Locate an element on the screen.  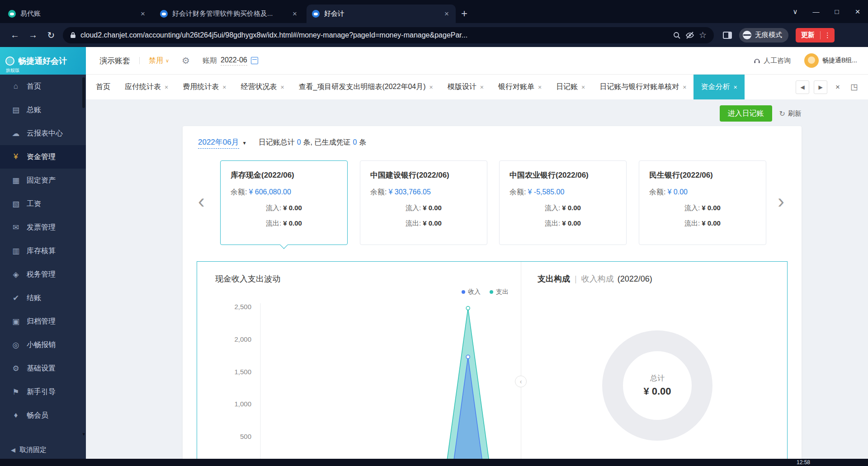
sidebar-item-settings: ⚙ 基础设置 is located at coordinates (43, 368).